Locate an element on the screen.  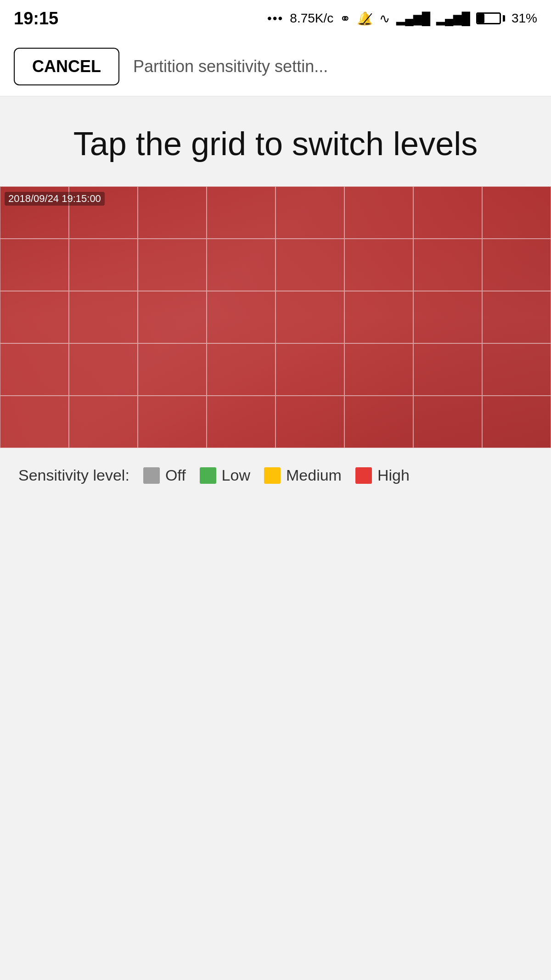
status-bar: 19:15 ••• 8.75K/c ⚭ 🔔̸ ∿ ▂▄▆█ ▂▄▆█ 31% is located at coordinates (276, 18).